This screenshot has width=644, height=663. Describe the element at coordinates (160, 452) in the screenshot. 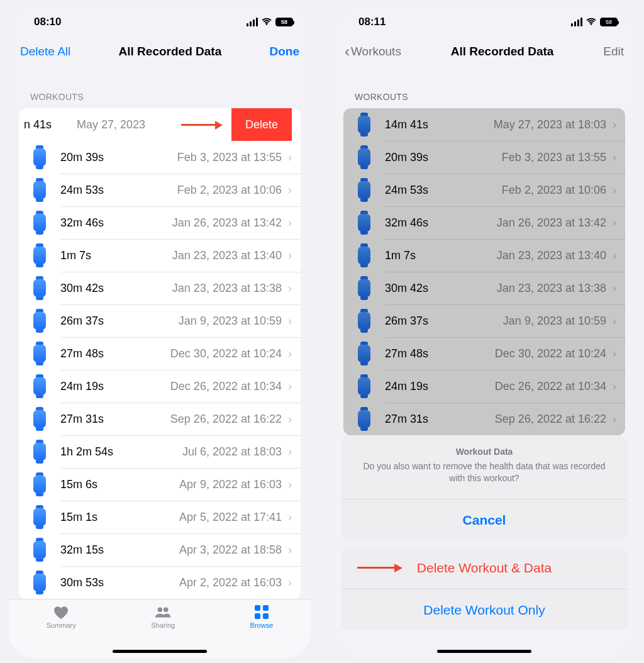

I see `workout-row: 1h 2m 54s Jul 6, 2022 at 18:03 ›` at that location.